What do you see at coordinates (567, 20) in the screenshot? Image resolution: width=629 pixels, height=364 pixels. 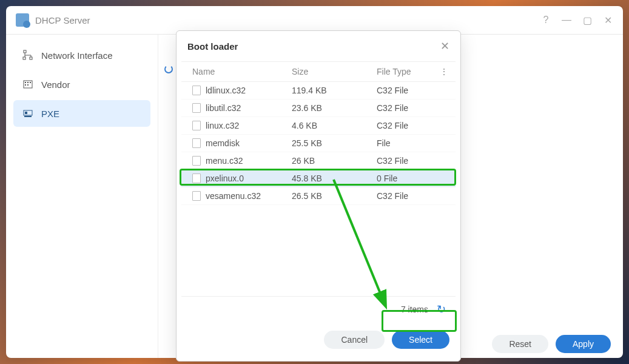 I see `minimize-icon: —` at bounding box center [567, 20].